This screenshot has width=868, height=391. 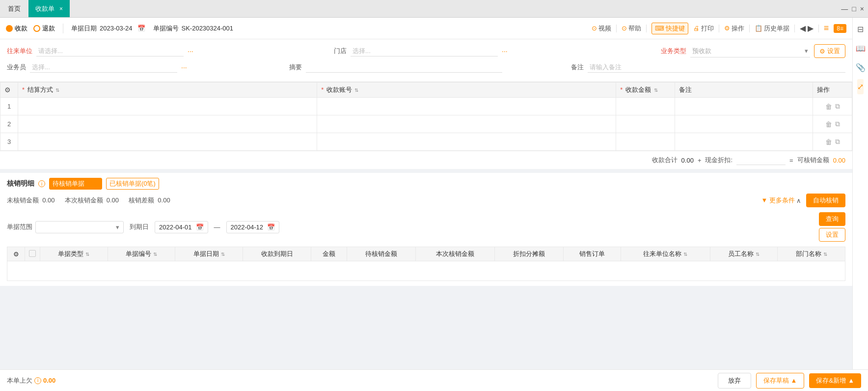 I want to click on shortcut-btn: ⌨ 快捷键, so click(x=670, y=28).